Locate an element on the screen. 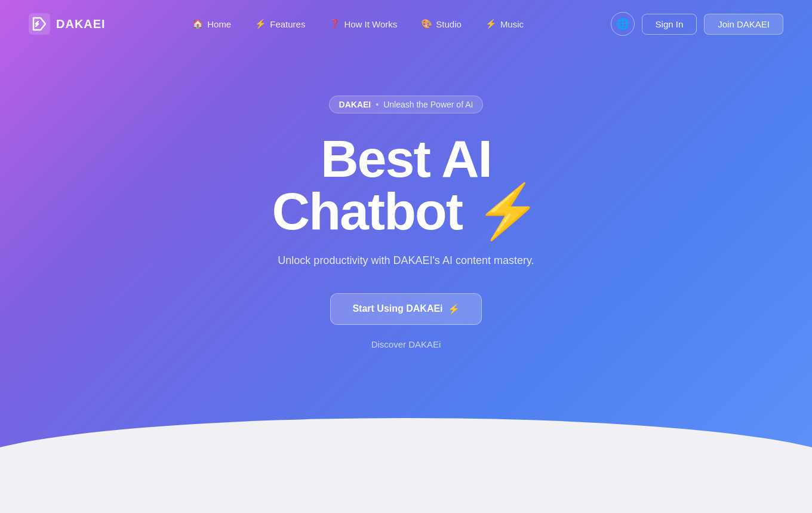 The width and height of the screenshot is (812, 513). features-icon: ⚡ is located at coordinates (260, 24).